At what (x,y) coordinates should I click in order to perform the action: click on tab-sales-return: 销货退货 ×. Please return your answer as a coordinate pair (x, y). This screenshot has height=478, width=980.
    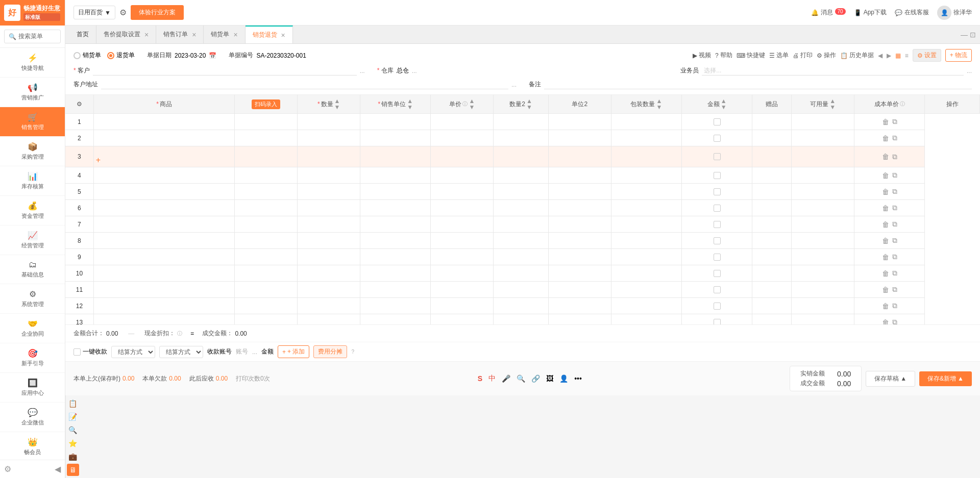
    Looking at the image, I should click on (270, 35).